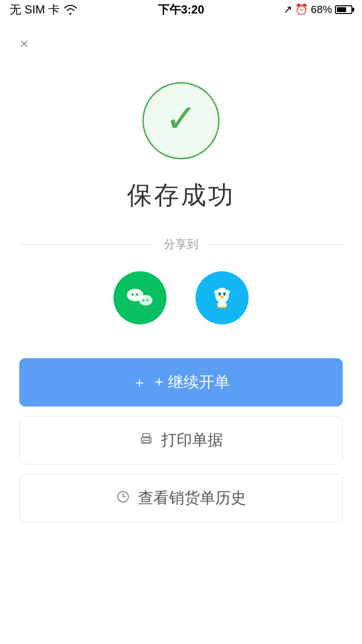 This screenshot has height=644, width=362. I want to click on history-label: 查看销货单历史, so click(192, 498).